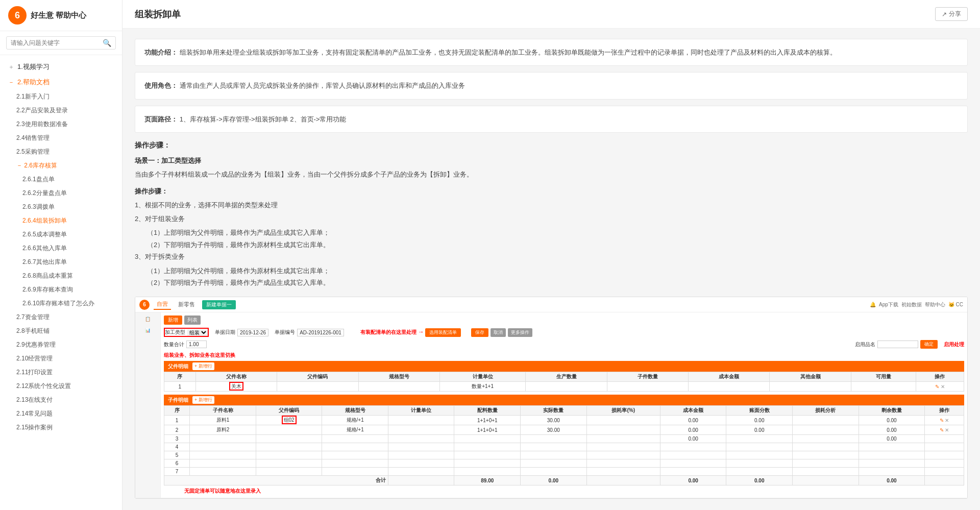  What do you see at coordinates (61, 358) in the screenshot?
I see `sidebar-item-operation: 2.10经营管理` at bounding box center [61, 358].